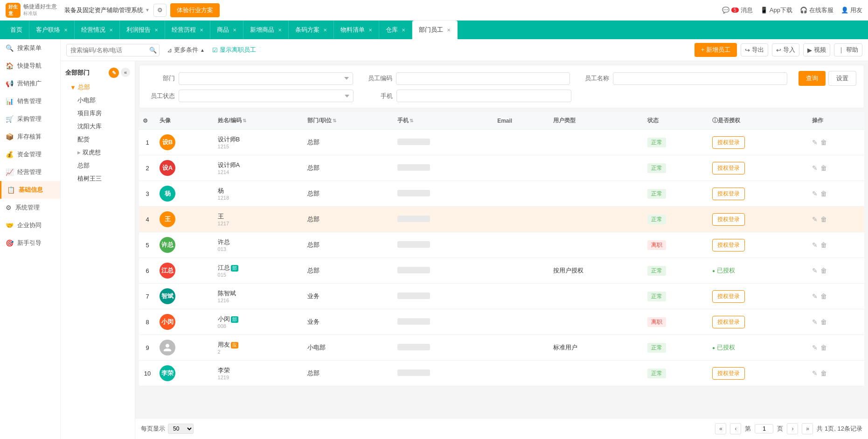 The height and width of the screenshot is (439, 868). What do you see at coordinates (30, 84) in the screenshot?
I see `sidebar-item-marketing: 📢 营销推广` at bounding box center [30, 84].